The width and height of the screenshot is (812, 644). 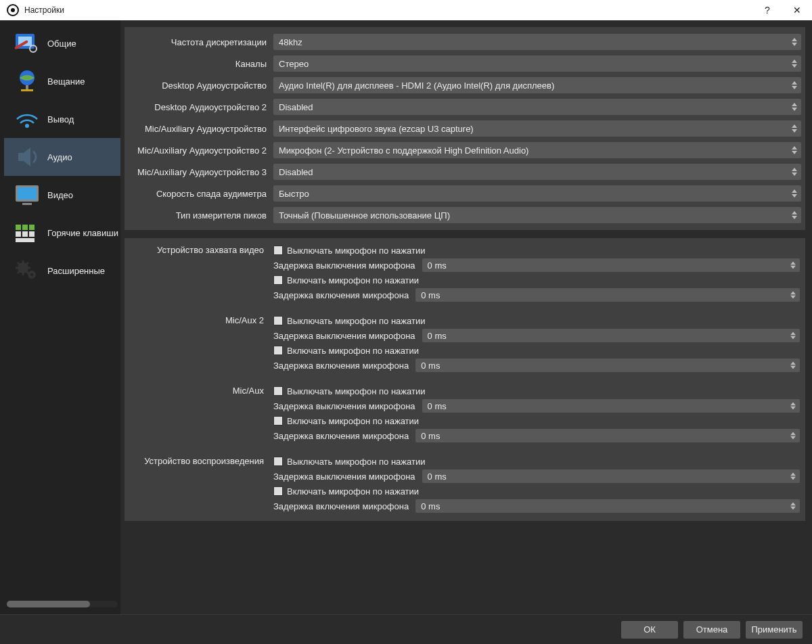 What do you see at coordinates (463, 172) in the screenshot?
I see `setting-row: Mic/Auxiliary Аудиоустройство 3Disabled` at bounding box center [463, 172].